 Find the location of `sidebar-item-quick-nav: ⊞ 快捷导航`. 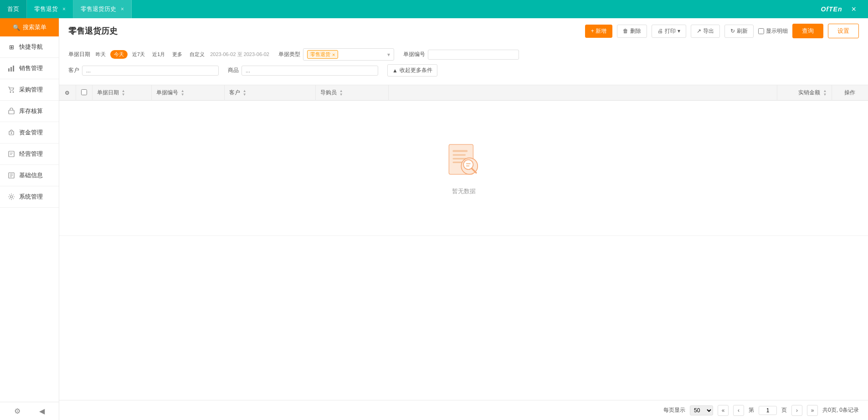

sidebar-item-quick-nav: ⊞ 快捷导航 is located at coordinates (29, 47).